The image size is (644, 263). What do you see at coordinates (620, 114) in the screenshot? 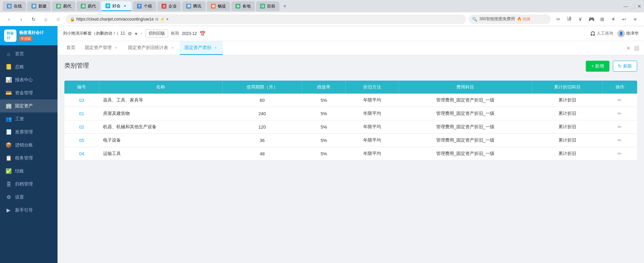
I see `cell-action-1: ✏` at bounding box center [620, 114].